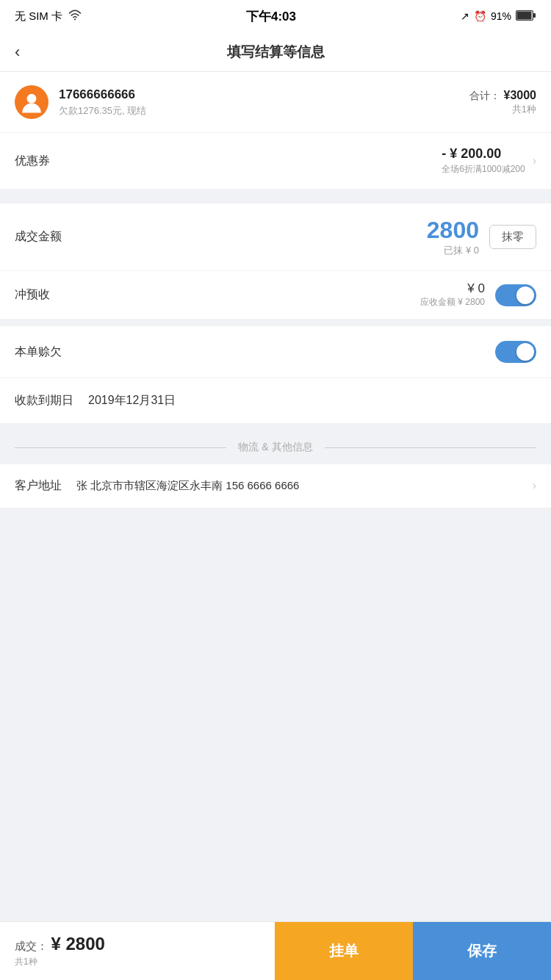 Image resolution: width=551 pixels, height=980 pixels. Describe the element at coordinates (520, 96) in the screenshot. I see `total-value: ¥3000` at that location.